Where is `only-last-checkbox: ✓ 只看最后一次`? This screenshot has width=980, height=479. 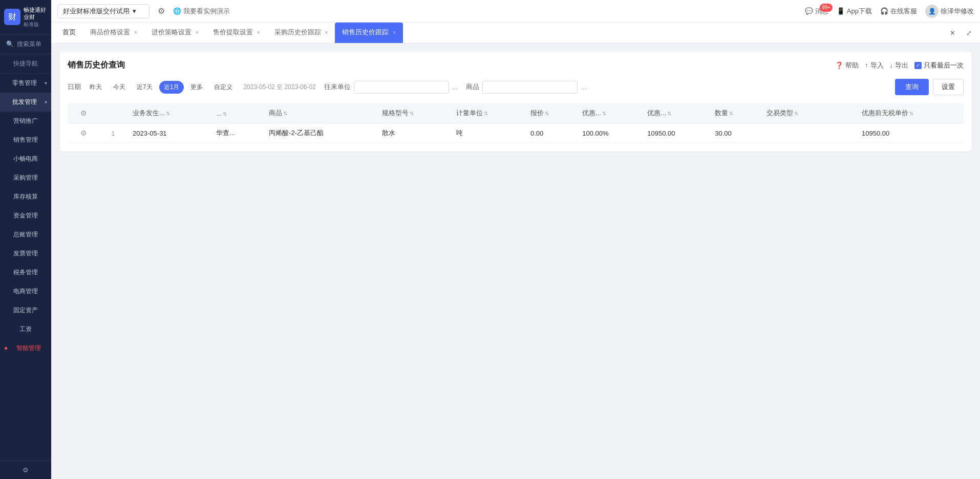
only-last-checkbox: ✓ 只看最后一次 is located at coordinates (939, 66).